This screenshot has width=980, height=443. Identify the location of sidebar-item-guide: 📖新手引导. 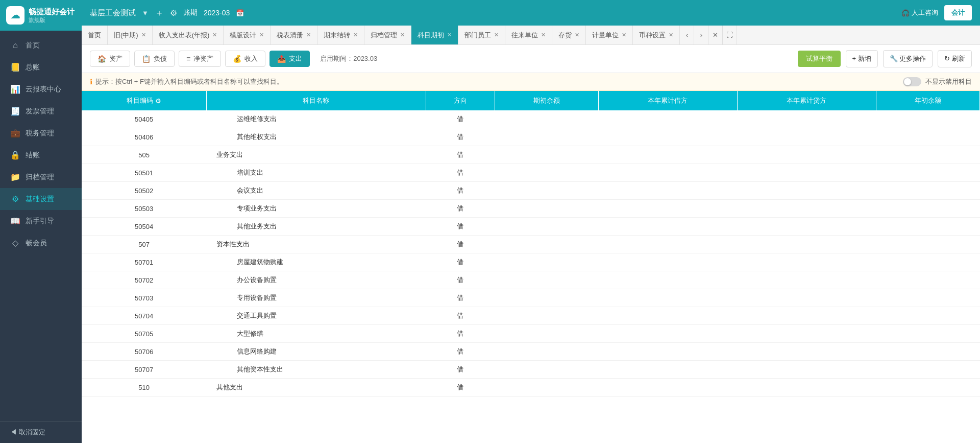
(41, 221).